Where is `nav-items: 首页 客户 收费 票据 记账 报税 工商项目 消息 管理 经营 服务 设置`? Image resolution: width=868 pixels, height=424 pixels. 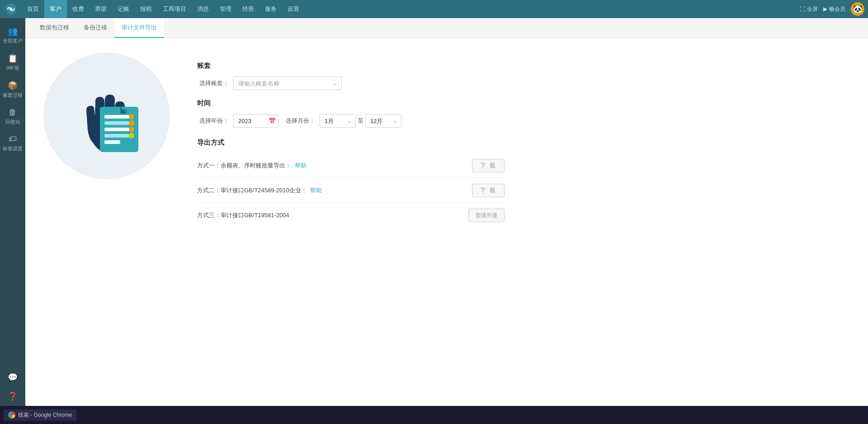 nav-items: 首页 客户 收费 票据 记账 报税 工商项目 消息 管理 经营 服务 设置 is located at coordinates (410, 9).